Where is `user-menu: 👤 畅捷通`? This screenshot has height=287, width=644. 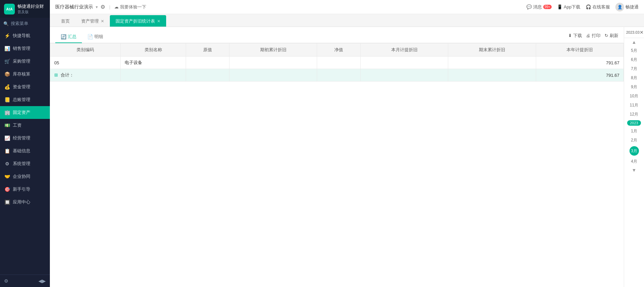 user-menu: 👤 畅捷通 is located at coordinates (627, 7).